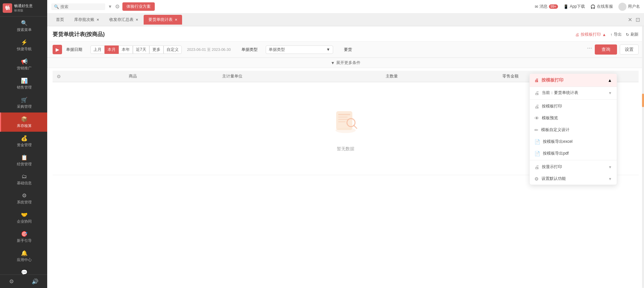 The height and width of the screenshot is (288, 644). What do you see at coordinates (546, 7) in the screenshot?
I see `topbar-message: ✉ 消息 99+` at bounding box center [546, 7].